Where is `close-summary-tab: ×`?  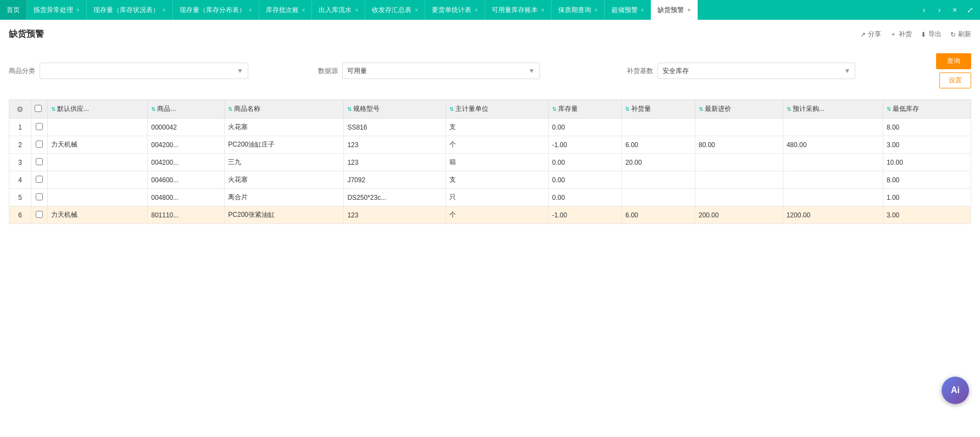 close-summary-tab: × is located at coordinates (416, 10).